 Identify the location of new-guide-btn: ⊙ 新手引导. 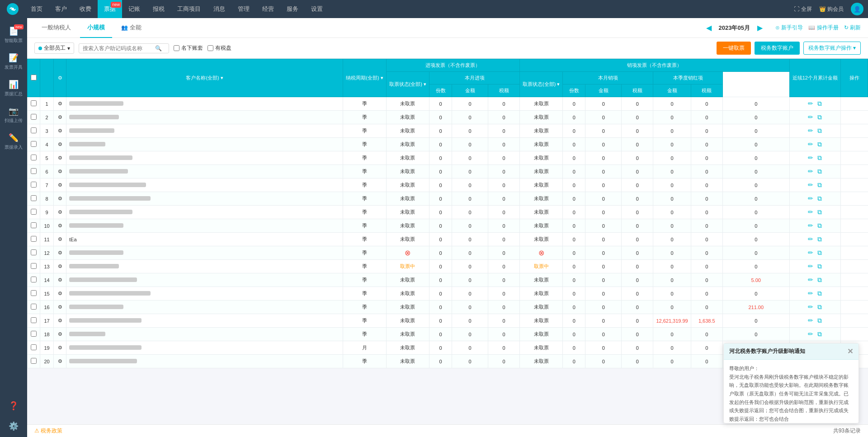
(789, 28).